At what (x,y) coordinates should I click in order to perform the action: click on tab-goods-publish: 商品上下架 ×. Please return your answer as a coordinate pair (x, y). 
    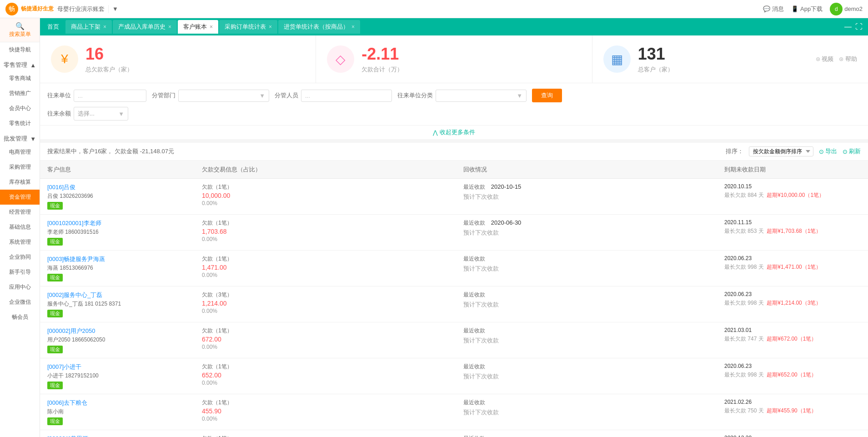
    Looking at the image, I should click on (89, 27).